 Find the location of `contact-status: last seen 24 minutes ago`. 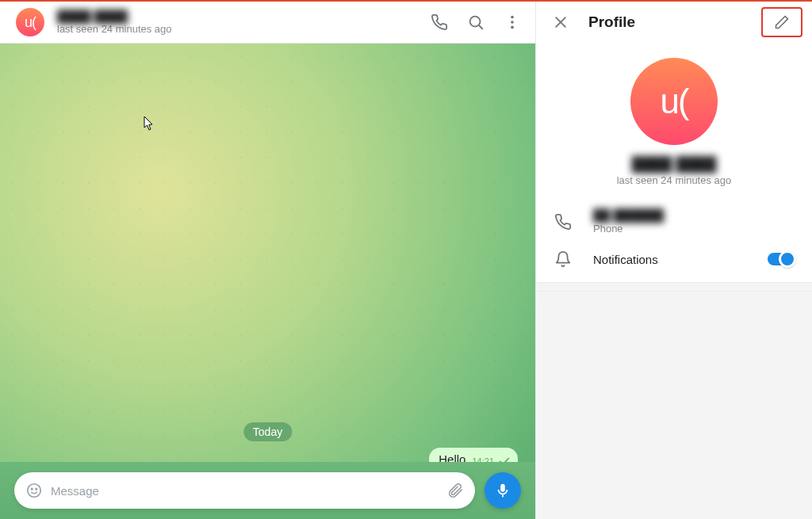

contact-status: last seen 24 minutes ago is located at coordinates (239, 29).